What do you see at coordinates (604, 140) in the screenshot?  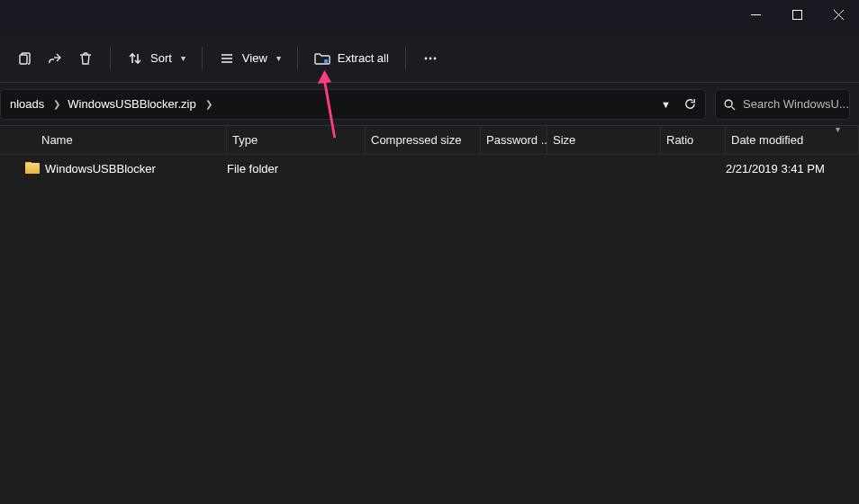 I see `column-header-size: Size` at bounding box center [604, 140].